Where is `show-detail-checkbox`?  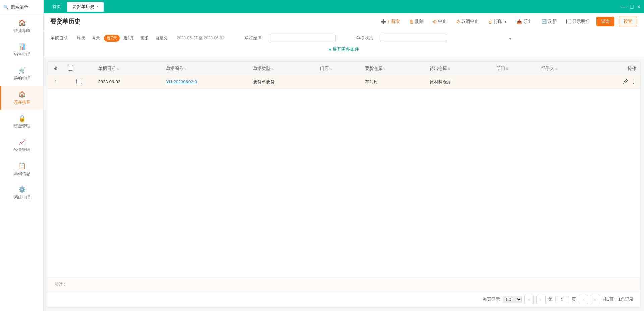 show-detail-checkbox is located at coordinates (569, 21).